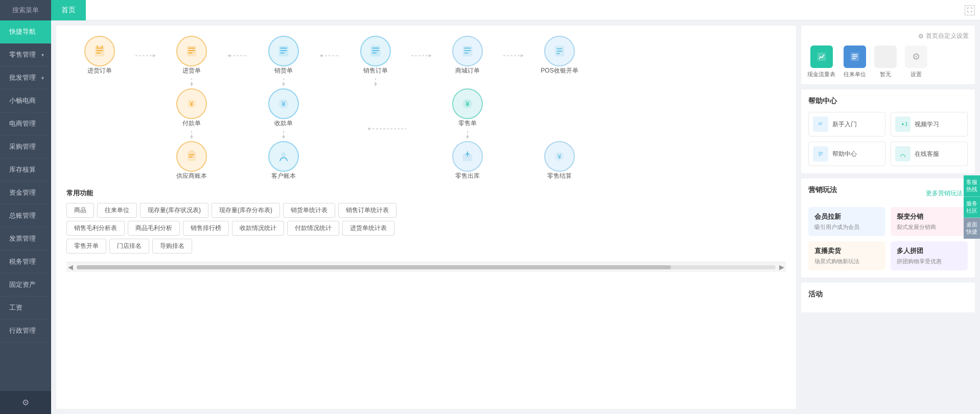  What do you see at coordinates (26, 170) in the screenshot?
I see `sidebar-item-inventory: 库存核算` at bounding box center [26, 170].